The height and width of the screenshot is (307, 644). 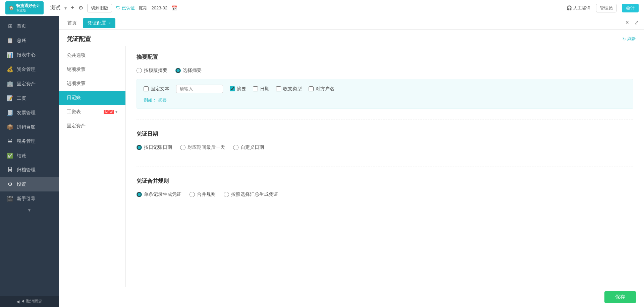 What do you see at coordinates (385, 89) in the screenshot?
I see `summary-checkboxes: 固定文本 摘要 日期` at bounding box center [385, 89].